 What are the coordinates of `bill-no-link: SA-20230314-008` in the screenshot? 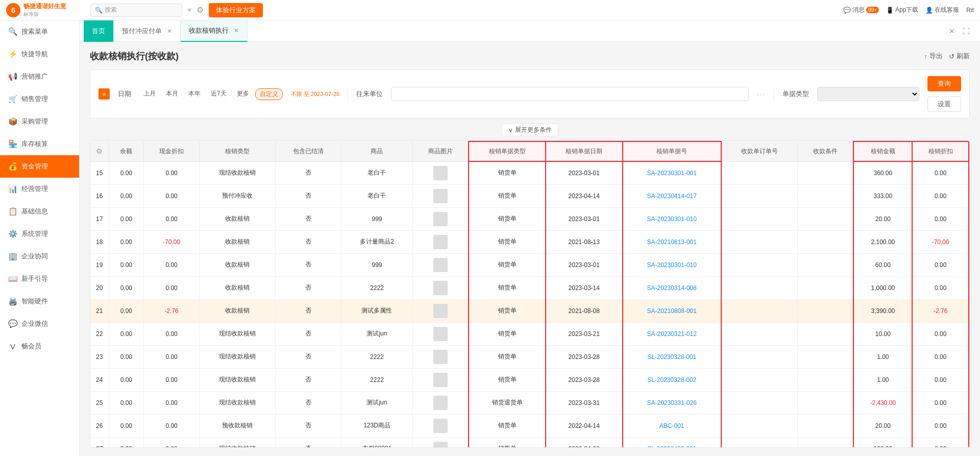 It's located at (672, 288).